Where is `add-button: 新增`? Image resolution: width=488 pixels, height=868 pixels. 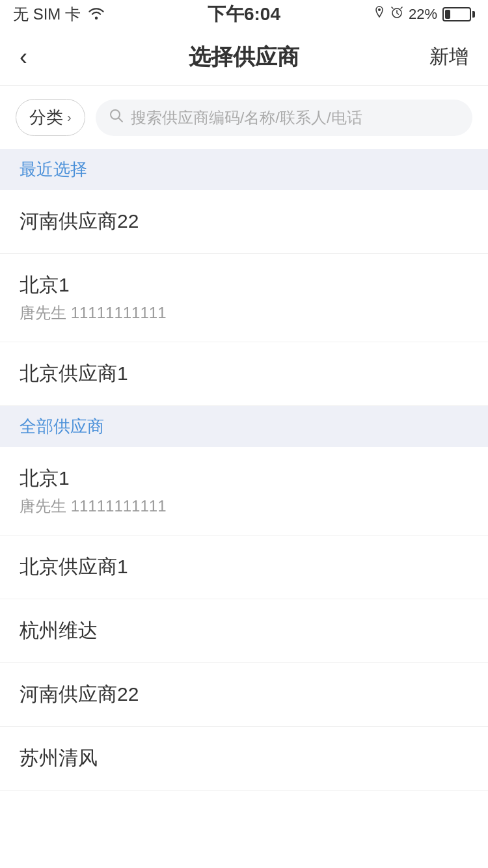
add-button: 新增 is located at coordinates (449, 57).